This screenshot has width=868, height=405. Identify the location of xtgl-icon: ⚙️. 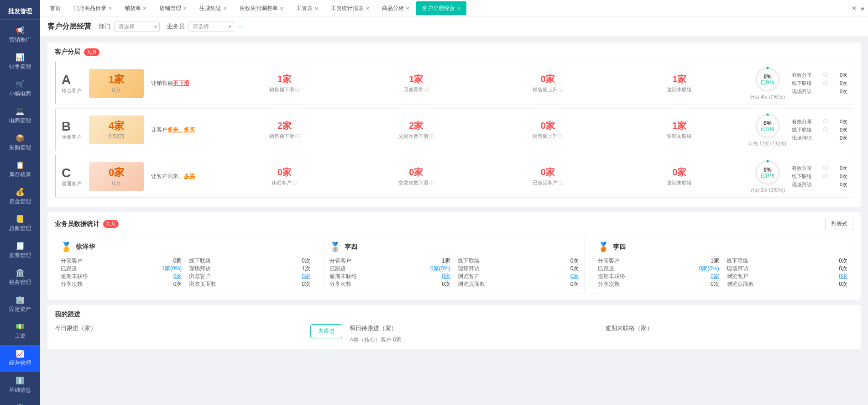
(20, 404).